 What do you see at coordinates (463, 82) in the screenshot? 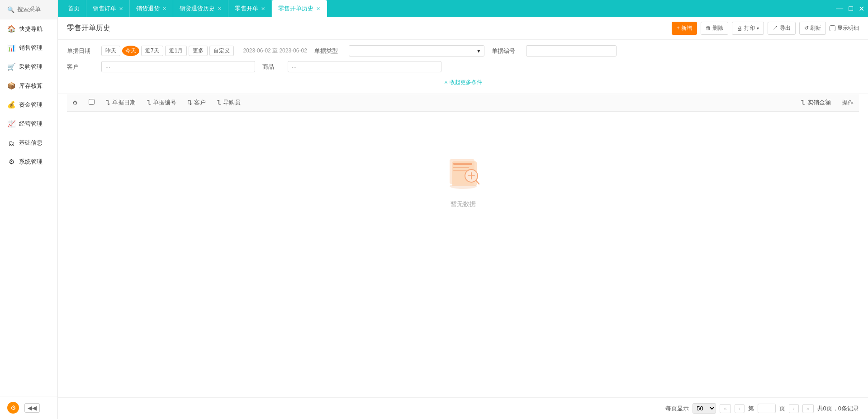
I see `collapse-filter-btn: ∧ 收起更多条件` at bounding box center [463, 82].